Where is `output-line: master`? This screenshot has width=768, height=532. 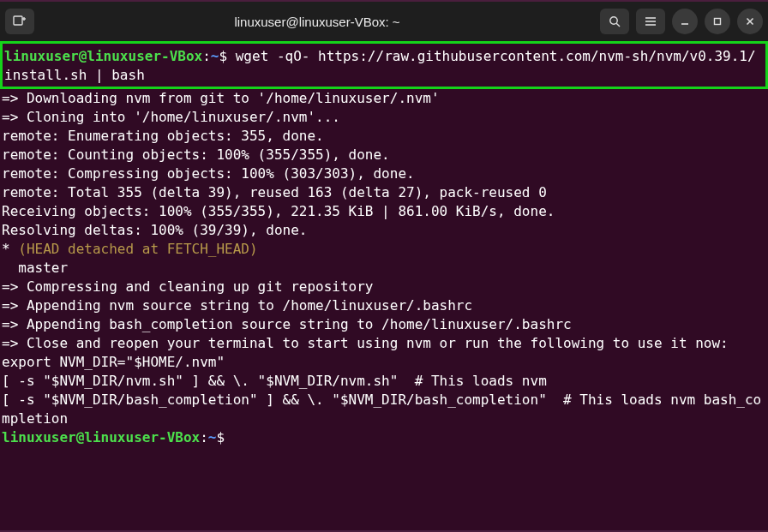 output-line: master is located at coordinates (384, 268).